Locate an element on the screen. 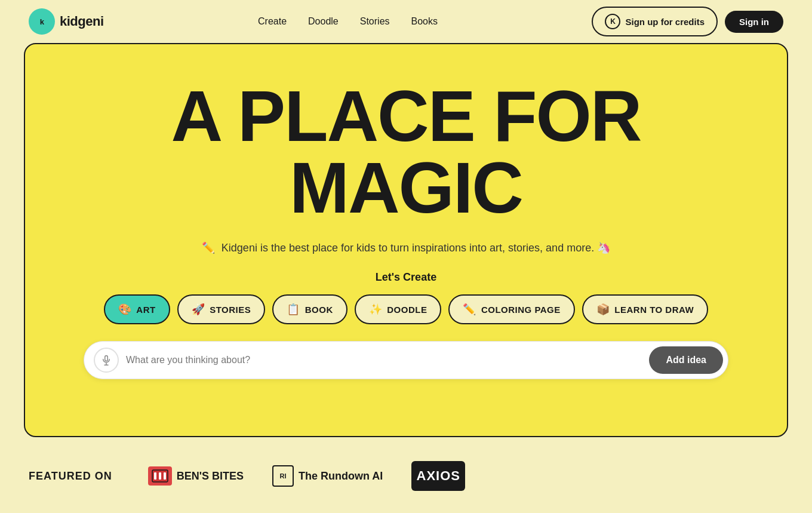  axios-logo: AXIOS is located at coordinates (438, 476).